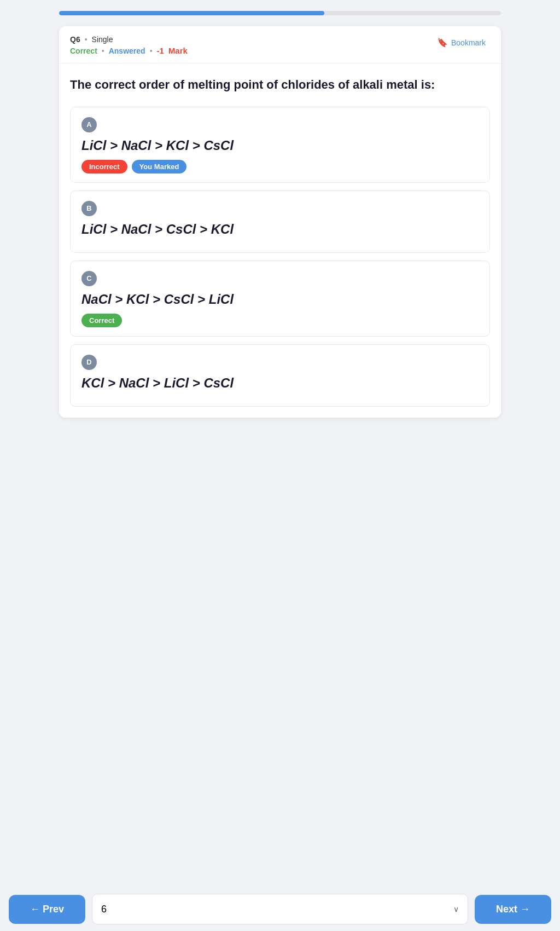 This screenshot has width=560, height=931. I want to click on question-meta-top: Q6 • Single, so click(129, 39).